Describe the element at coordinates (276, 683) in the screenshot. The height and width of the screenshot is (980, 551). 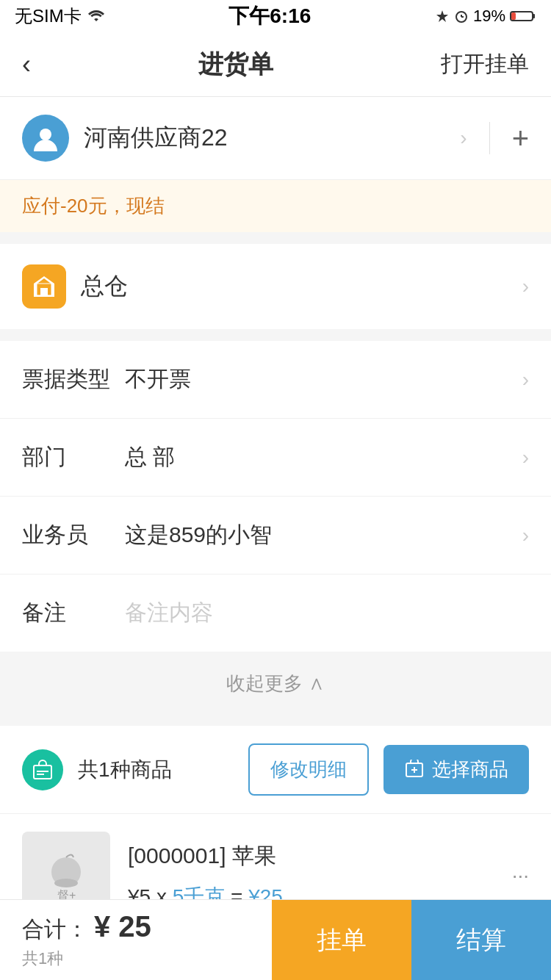
I see `collapse-bar: 收起更多 ∧` at that location.